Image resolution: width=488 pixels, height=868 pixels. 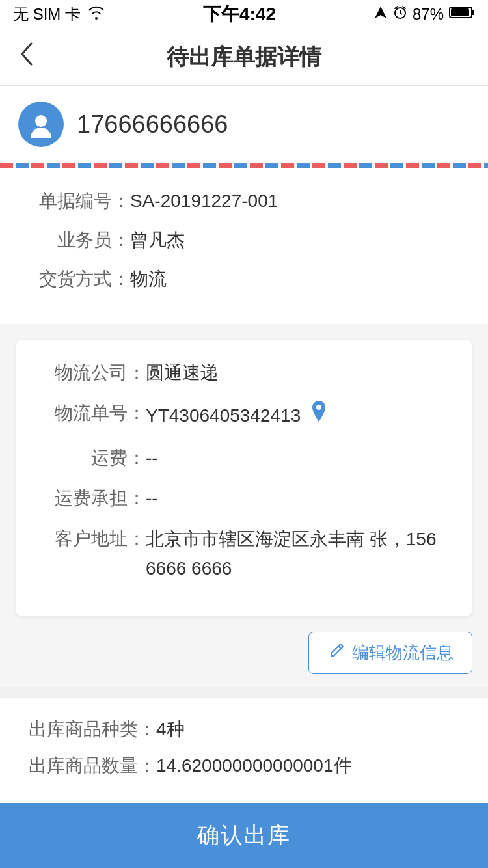 What do you see at coordinates (244, 415) in the screenshot?
I see `tracking-no-row: 物流单号： YT43064053424​13` at bounding box center [244, 415].